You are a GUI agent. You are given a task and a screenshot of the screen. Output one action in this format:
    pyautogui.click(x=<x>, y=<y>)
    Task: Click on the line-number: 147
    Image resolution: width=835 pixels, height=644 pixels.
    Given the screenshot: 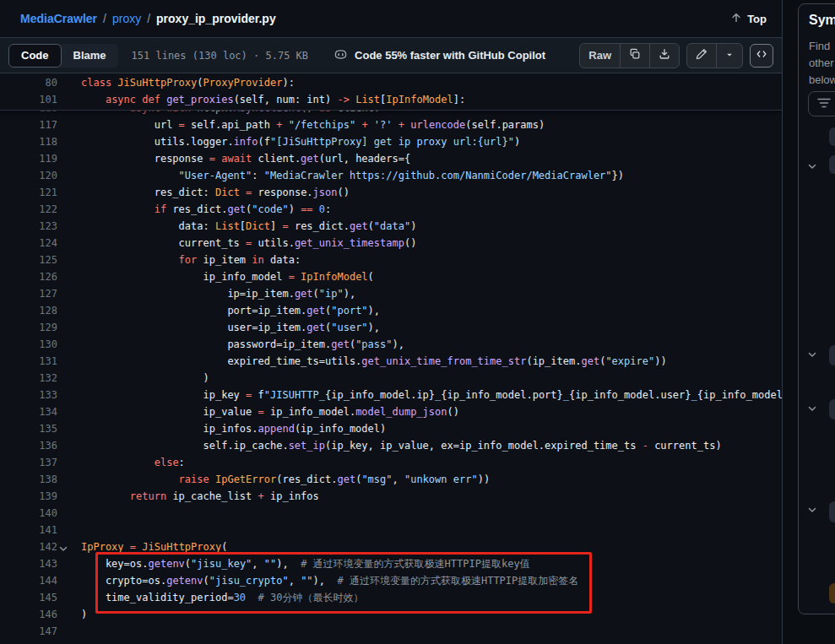 What is the action you would take?
    pyautogui.click(x=29, y=631)
    